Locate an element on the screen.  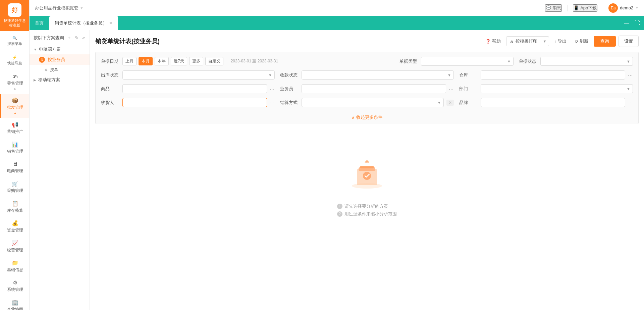
filter-dept-item: 部门 ▼ is located at coordinates (546, 89).